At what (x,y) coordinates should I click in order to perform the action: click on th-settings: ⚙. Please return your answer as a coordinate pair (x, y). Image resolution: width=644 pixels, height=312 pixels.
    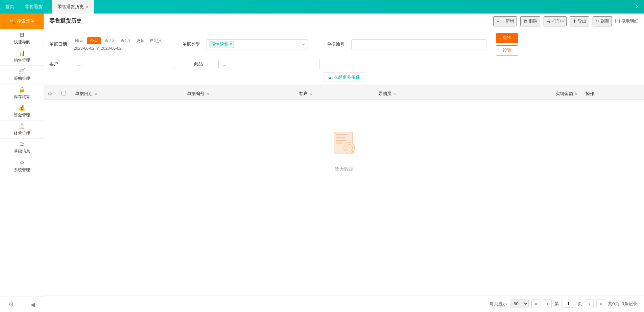
    Looking at the image, I should click on (51, 94).